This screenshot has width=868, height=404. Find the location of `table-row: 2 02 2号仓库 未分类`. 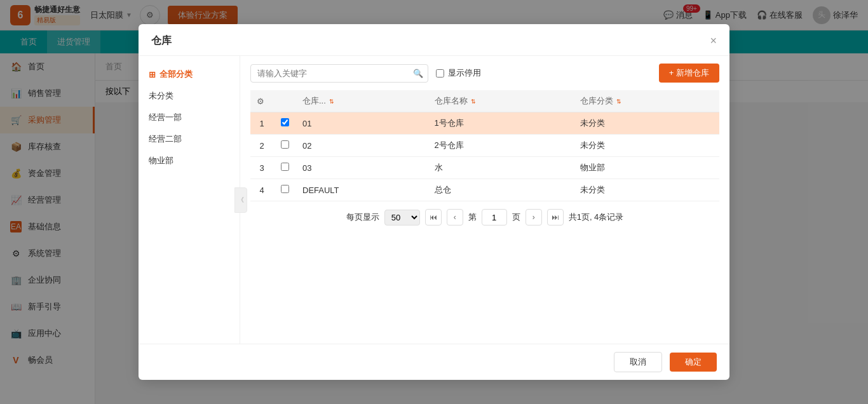

table-row: 2 02 2号仓库 未分类 is located at coordinates (485, 146).